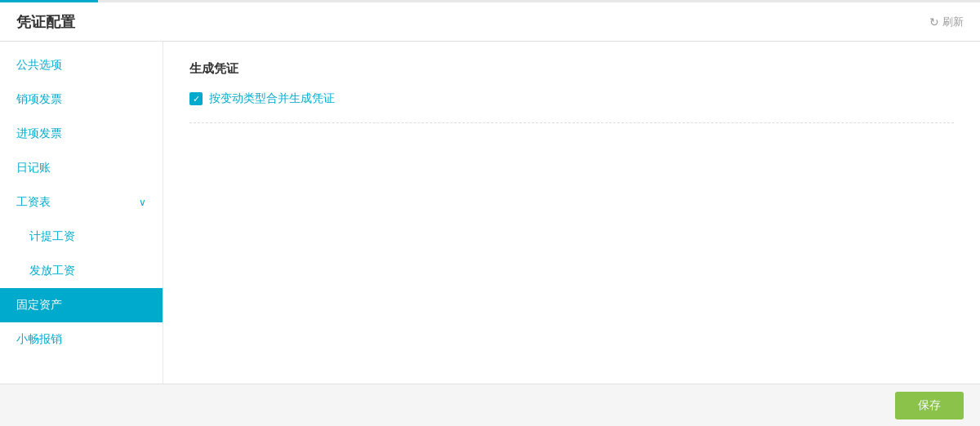 The height and width of the screenshot is (426, 980). Describe the element at coordinates (82, 212) in the screenshot. I see `sidebar: 公共选项销项发票进项发票日记账工资表∨计提工资发放工资固定资产小畅报销` at that location.